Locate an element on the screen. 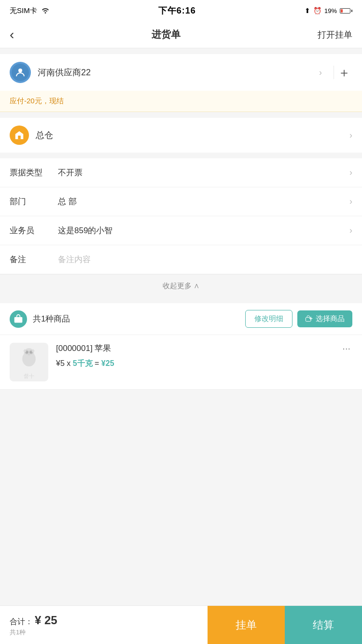  department-row: 部门 总 部 › is located at coordinates (181, 202).